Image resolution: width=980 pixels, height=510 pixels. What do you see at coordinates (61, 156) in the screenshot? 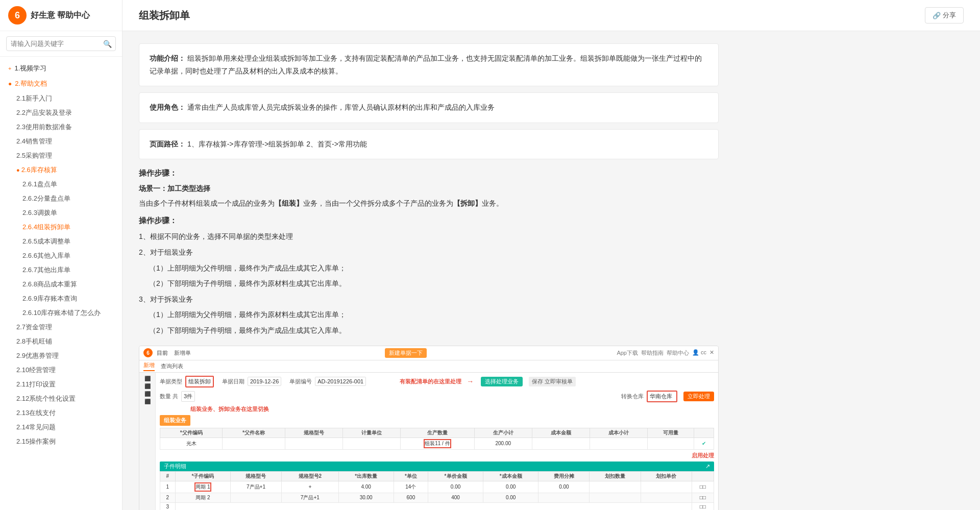
I see `sidebar-item-purchase: 2.5采购管理` at bounding box center [61, 156].